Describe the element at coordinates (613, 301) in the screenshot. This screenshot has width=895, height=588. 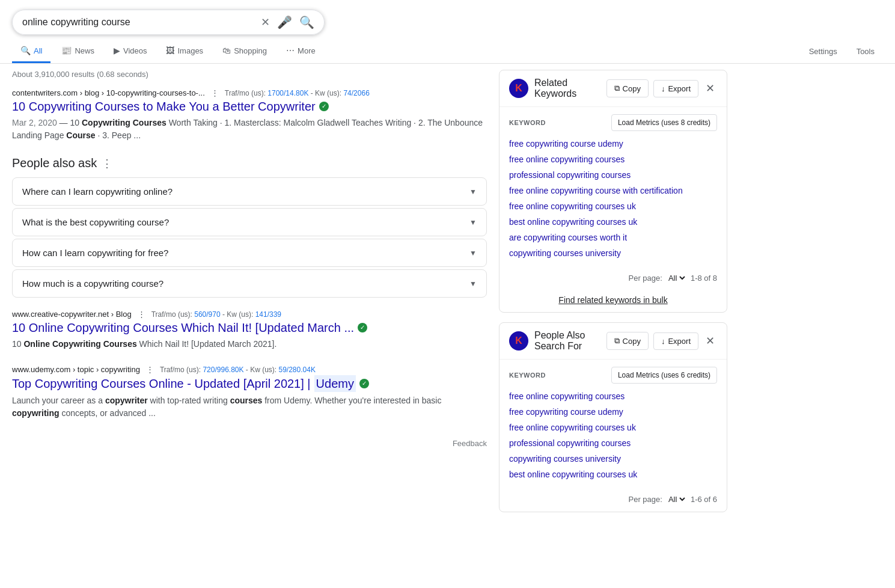
I see `find-related-link: Find related keywords in bulk` at that location.